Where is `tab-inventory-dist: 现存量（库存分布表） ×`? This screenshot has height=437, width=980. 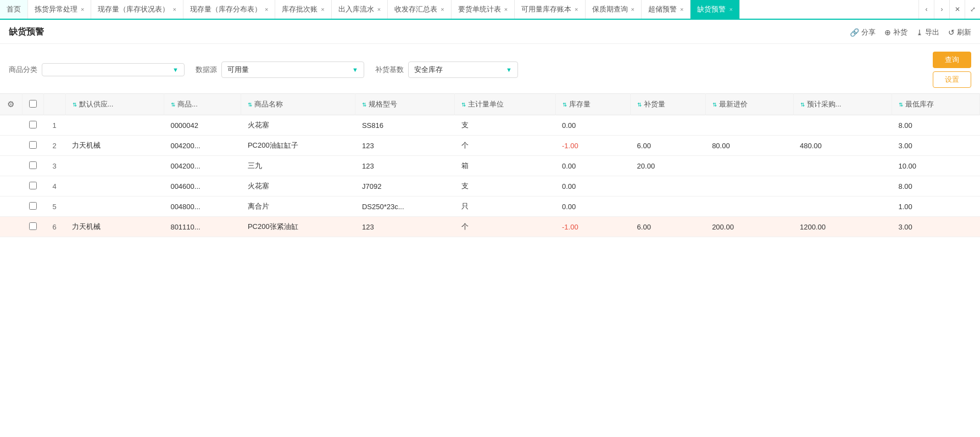 tab-inventory-dist: 现存量（库存分布表） × is located at coordinates (230, 10).